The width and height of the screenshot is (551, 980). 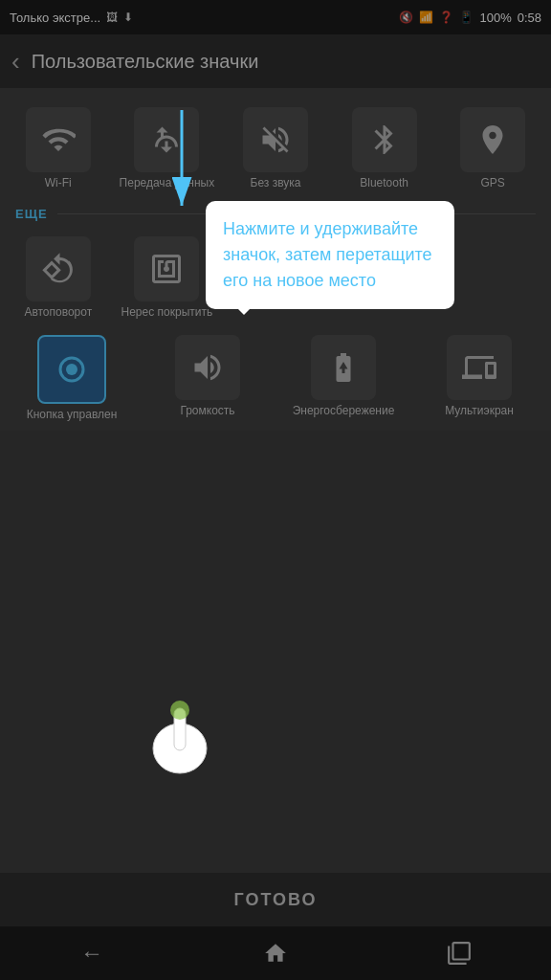 I want to click on icon-box-multiscreen, so click(x=479, y=368).